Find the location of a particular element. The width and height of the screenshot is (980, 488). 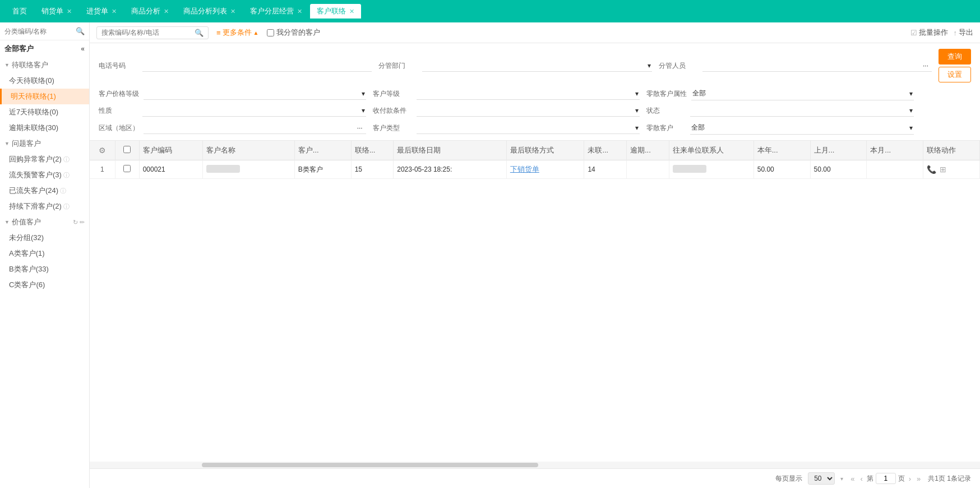

sidebar-item-declining: 持续下滑客户(2) ⓘ is located at coordinates (45, 206).